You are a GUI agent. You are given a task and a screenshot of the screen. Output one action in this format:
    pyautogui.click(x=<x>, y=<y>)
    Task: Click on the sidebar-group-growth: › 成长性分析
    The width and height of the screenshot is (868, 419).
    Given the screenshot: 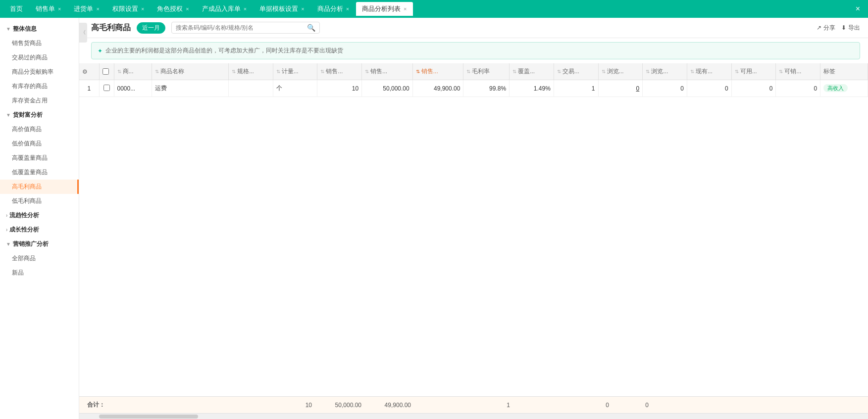 What is the action you would take?
    pyautogui.click(x=40, y=230)
    